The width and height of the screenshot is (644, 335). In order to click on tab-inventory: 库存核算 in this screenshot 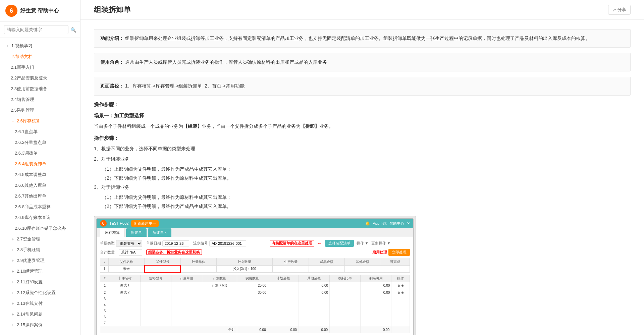, I will do `click(112, 232)`.